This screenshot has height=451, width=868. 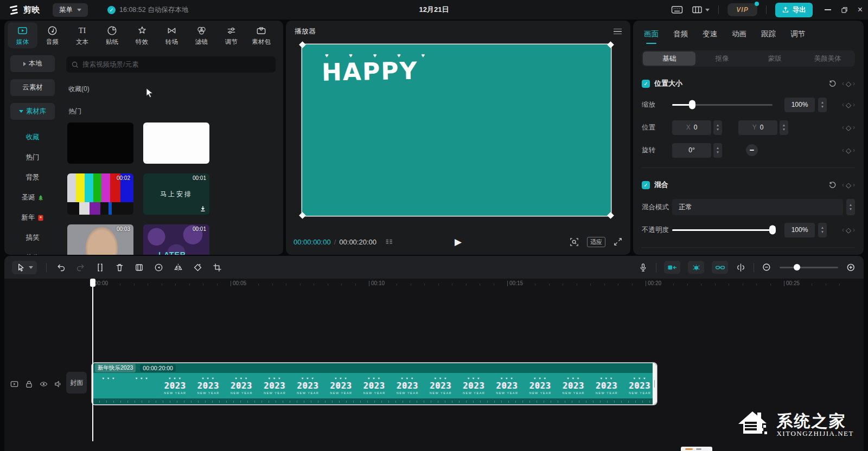 What do you see at coordinates (617, 31) in the screenshot?
I see `player-menu-icon` at bounding box center [617, 31].